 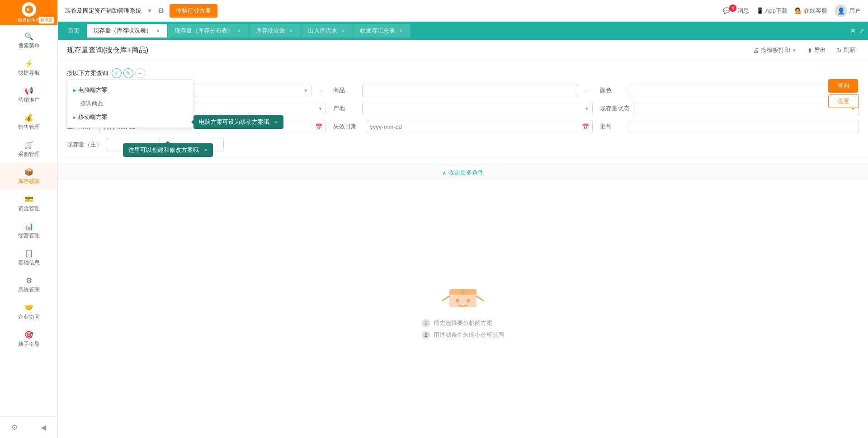 What do you see at coordinates (382, 31) in the screenshot?
I see `tab-summary: 收发存汇总表 ×` at bounding box center [382, 31].